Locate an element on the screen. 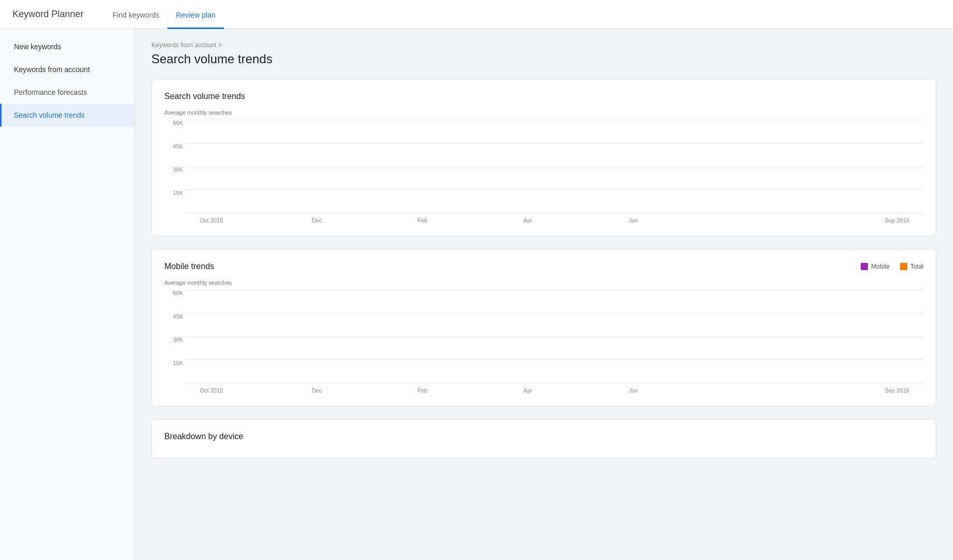 The width and height of the screenshot is (953, 560). y2-label-45k: 45K is located at coordinates (174, 316).